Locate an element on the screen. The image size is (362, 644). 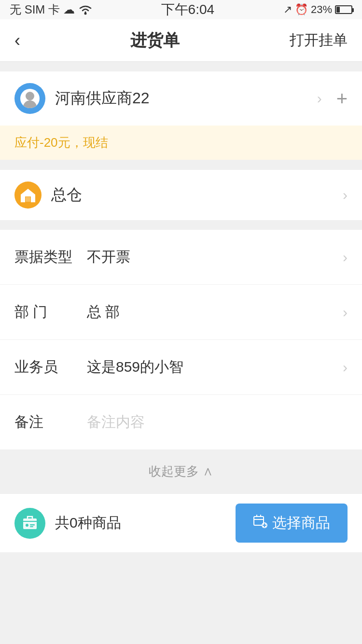
supplier-chevron-icon: › is located at coordinates (320, 98).